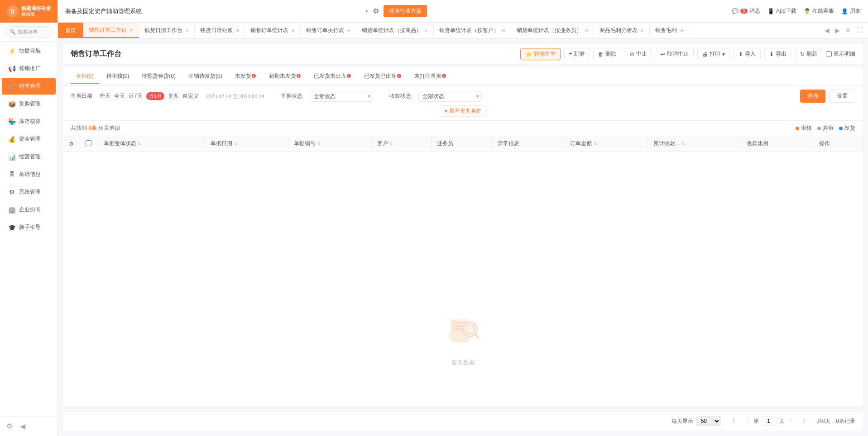 The width and height of the screenshot is (868, 436). What do you see at coordinates (120, 96) in the screenshot?
I see `date-opt-today: 今天` at bounding box center [120, 96].